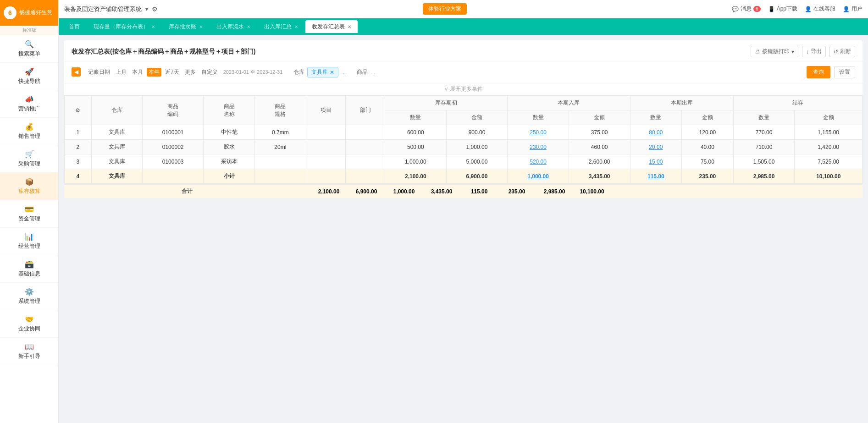 This screenshot has width=868, height=423. I want to click on cell-amt-init: 1,000.00, so click(477, 147).